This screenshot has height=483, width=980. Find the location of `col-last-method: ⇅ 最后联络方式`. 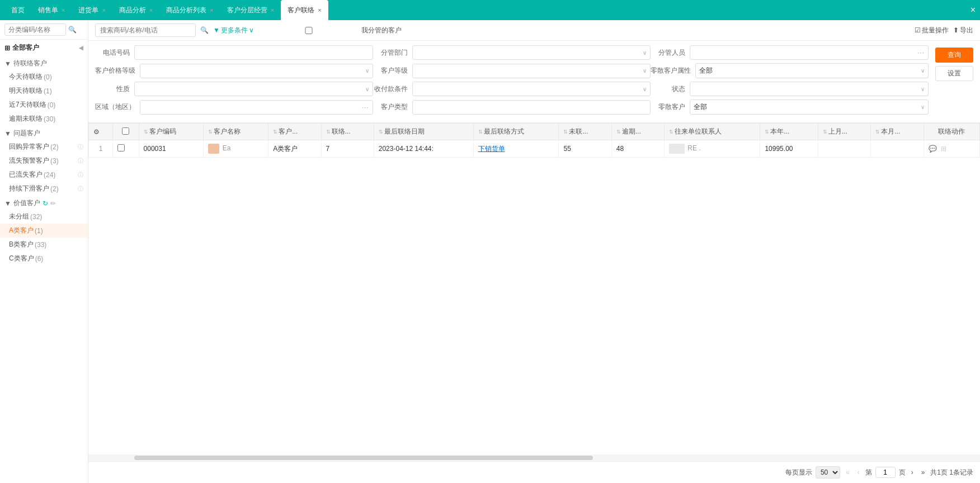

col-last-method: ⇅ 最后联络方式 is located at coordinates (516, 132).